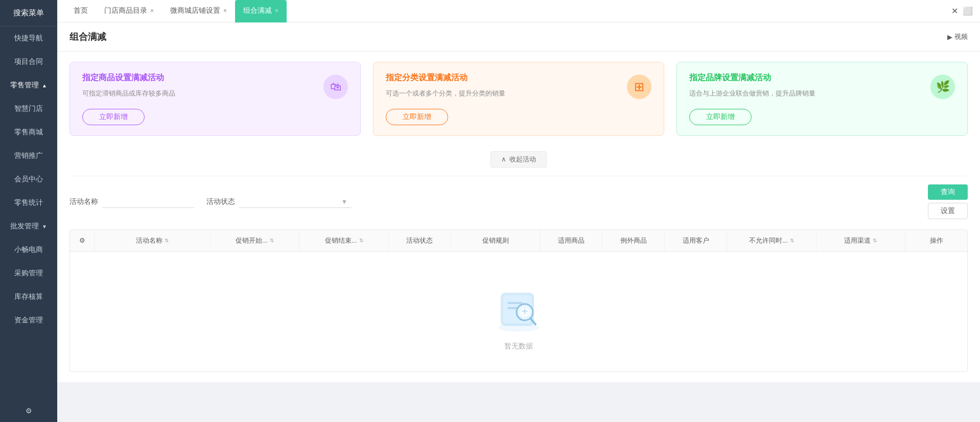 The image size is (980, 422). What do you see at coordinates (943, 87) in the screenshot?
I see `brand-card-icon: 🌿` at bounding box center [943, 87].